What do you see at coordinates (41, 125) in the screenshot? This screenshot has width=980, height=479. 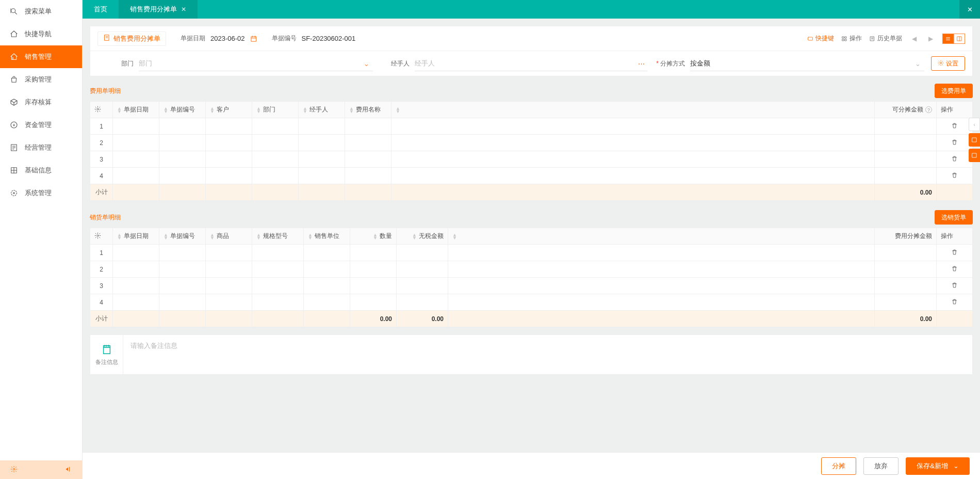 I see `sidebar-item-funds: ¥ 资金管理` at bounding box center [41, 125].